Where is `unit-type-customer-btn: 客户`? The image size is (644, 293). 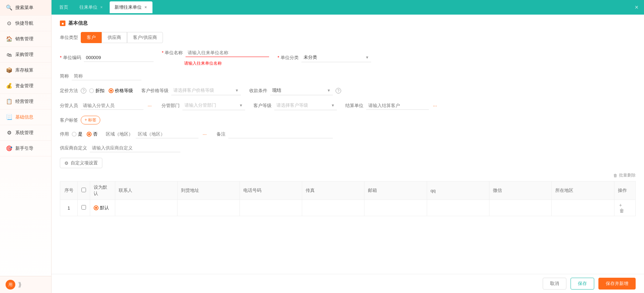
unit-type-customer-btn: 客户 is located at coordinates (91, 38).